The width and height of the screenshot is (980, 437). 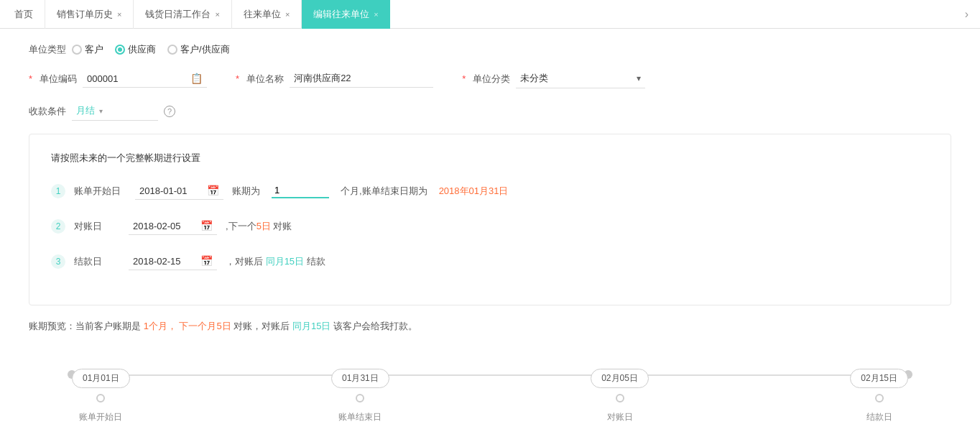 What do you see at coordinates (619, 378) in the screenshot?
I see `timeline-date-3: 02月05日` at bounding box center [619, 378].